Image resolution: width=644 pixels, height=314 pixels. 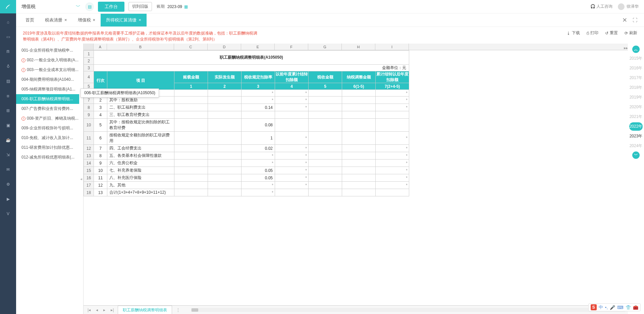 What do you see at coordinates (29, 7) in the screenshot?
I see `tax-type-label: 增值税` at bounding box center [29, 7].